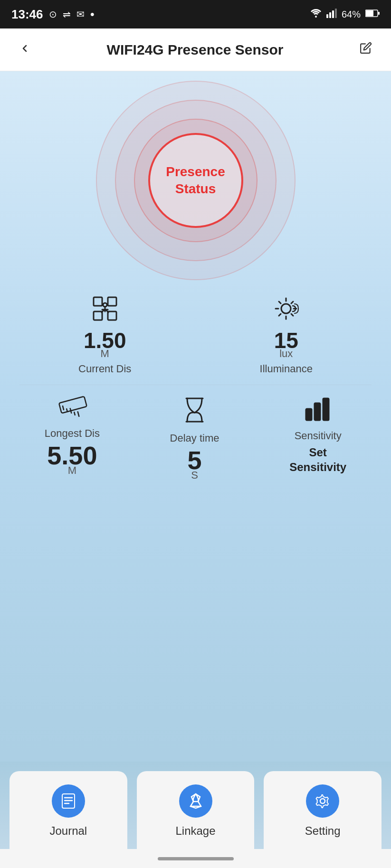  Describe the element at coordinates (105, 369) in the screenshot. I see `current-dis-label: Current Dis` at that location.